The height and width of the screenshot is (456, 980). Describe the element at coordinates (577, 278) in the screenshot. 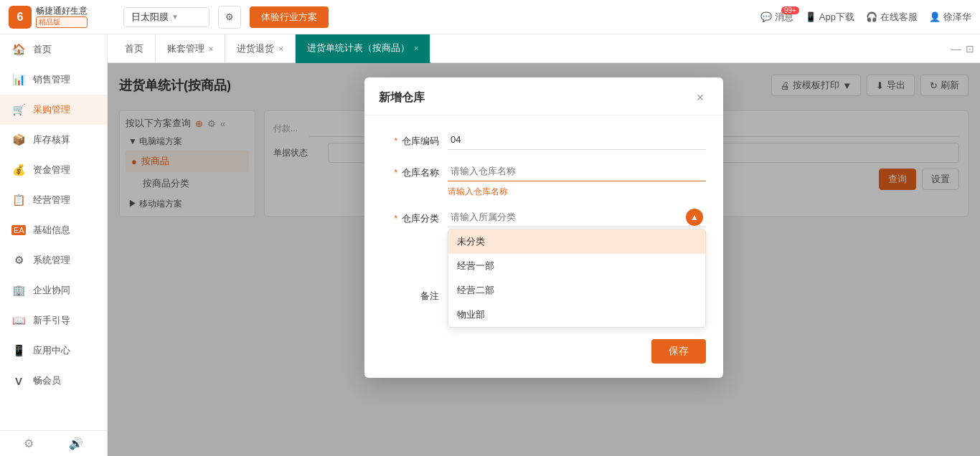

I see `category-dropdown: 未分类 经营一部 经营二部 物业部` at that location.